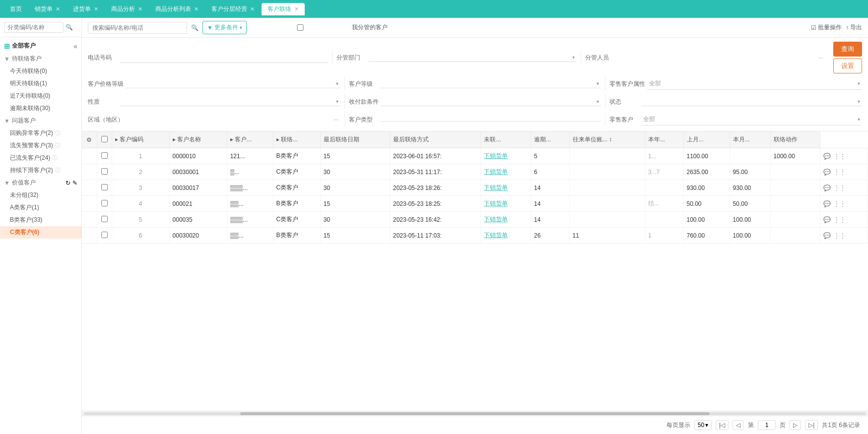  What do you see at coordinates (751, 102) in the screenshot?
I see `status-select: ▾` at bounding box center [751, 102].